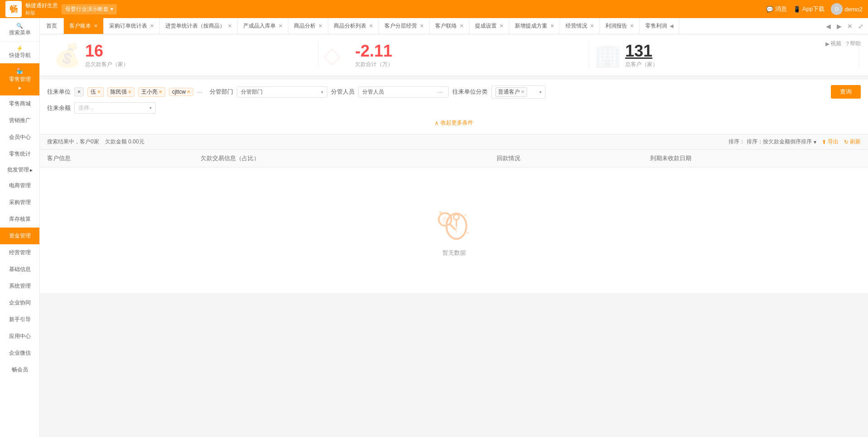 Image resolution: width=868 pixels, height=437 pixels. I want to click on logo-text: 畅, so click(14, 9).